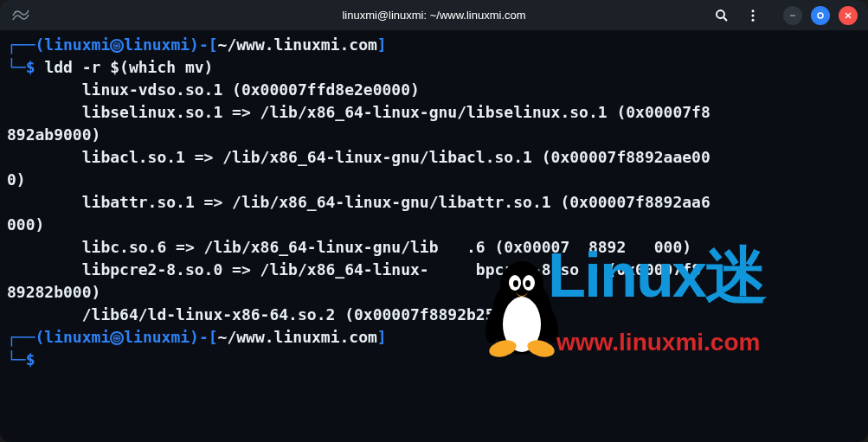 Image resolution: width=868 pixels, height=442 pixels. I want to click on maximize-button, so click(820, 16).